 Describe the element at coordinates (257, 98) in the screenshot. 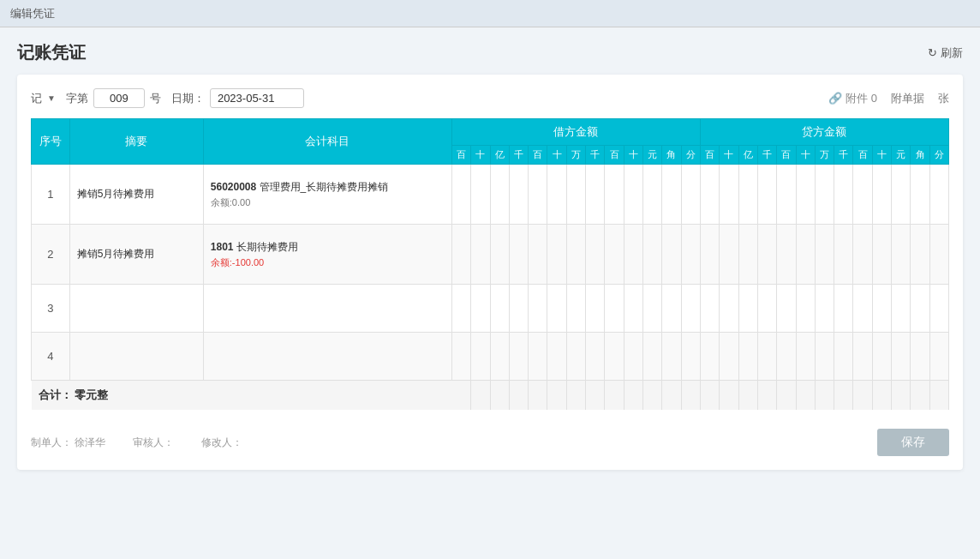

I see `date-input` at that location.